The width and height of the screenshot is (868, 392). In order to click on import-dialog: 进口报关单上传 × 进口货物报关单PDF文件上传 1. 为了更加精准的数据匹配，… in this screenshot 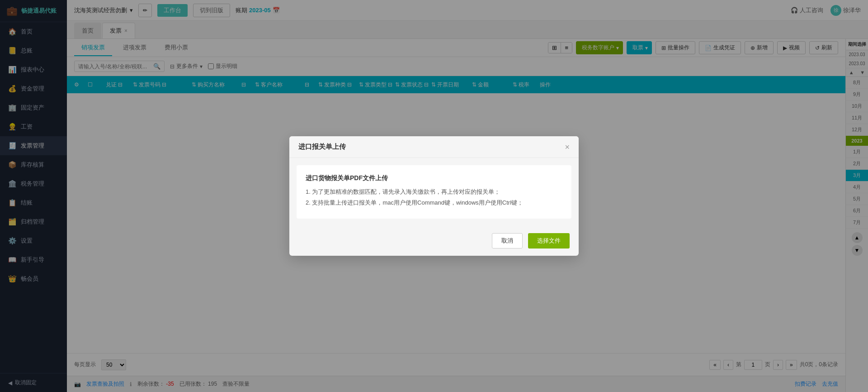, I will do `click(434, 196)`.